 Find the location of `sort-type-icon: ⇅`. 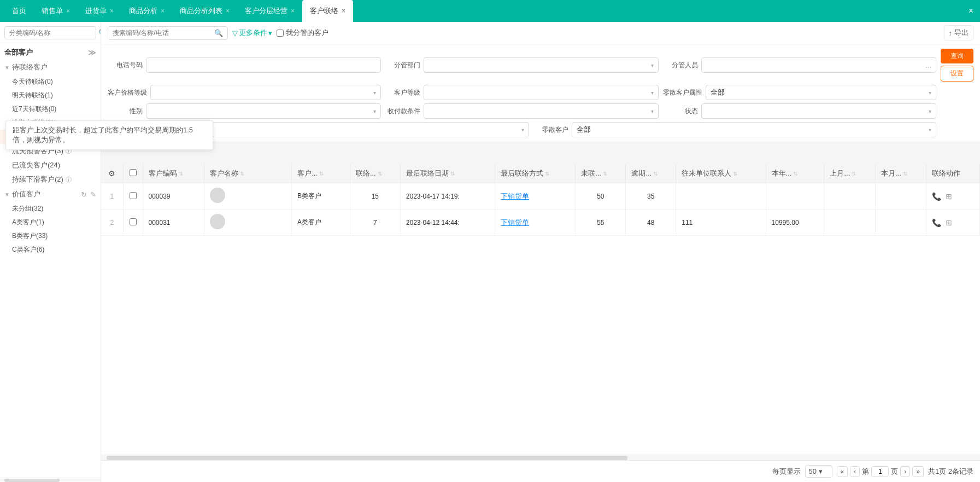

sort-type-icon: ⇅ is located at coordinates (321, 174).